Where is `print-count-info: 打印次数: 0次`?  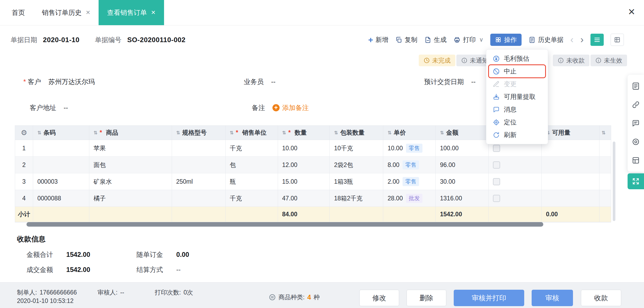 print-count-info: 打印次数: 0次 is located at coordinates (174, 293).